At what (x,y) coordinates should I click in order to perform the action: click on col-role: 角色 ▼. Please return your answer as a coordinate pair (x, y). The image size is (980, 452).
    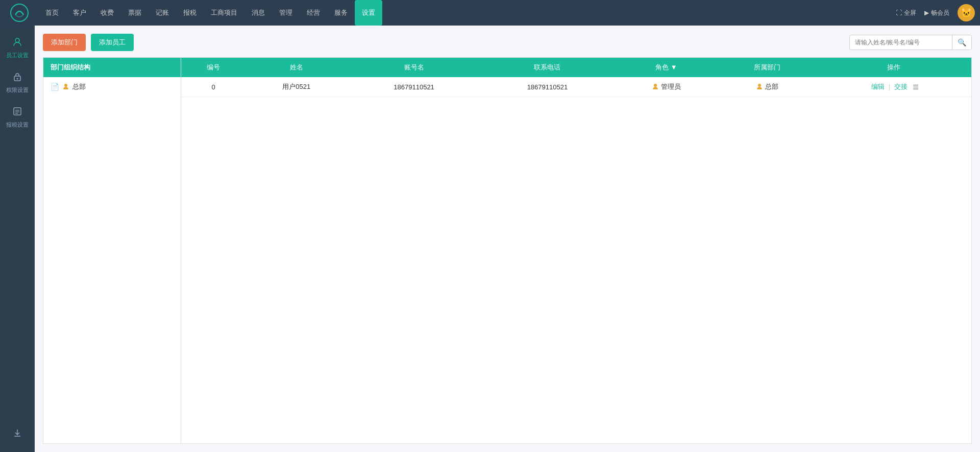
    Looking at the image, I should click on (666, 67).